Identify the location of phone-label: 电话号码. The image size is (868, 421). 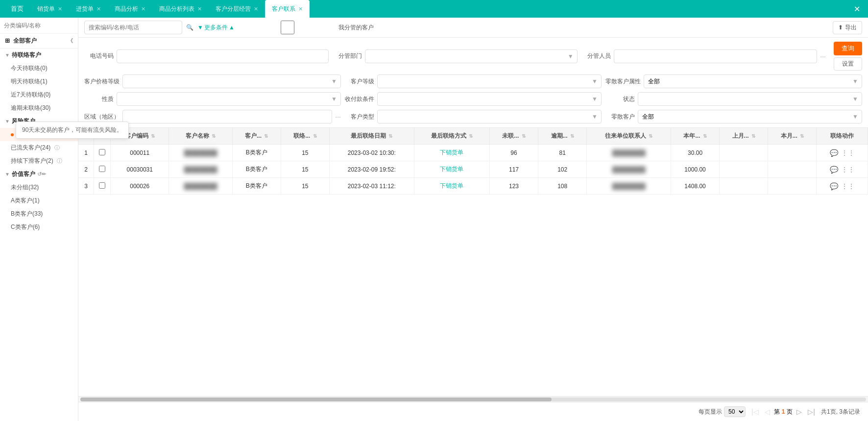
(99, 56).